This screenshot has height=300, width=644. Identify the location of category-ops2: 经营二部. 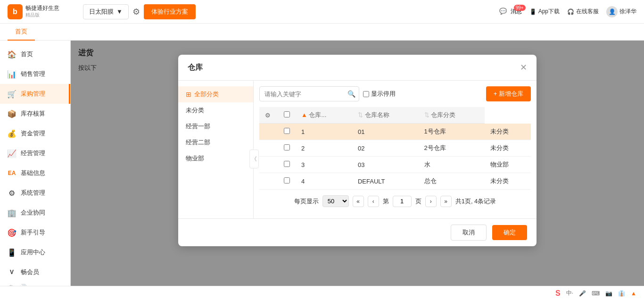
(216, 142).